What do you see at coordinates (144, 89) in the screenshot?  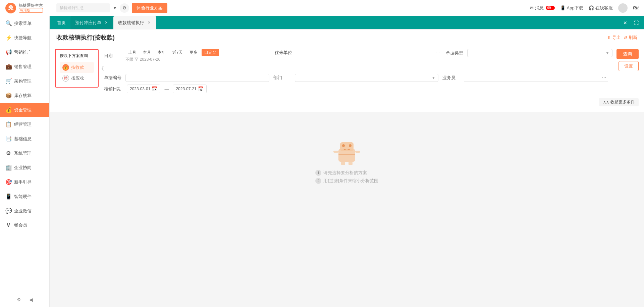 I see `writeoff-start-input: 2023-03-01 📅` at bounding box center [144, 89].